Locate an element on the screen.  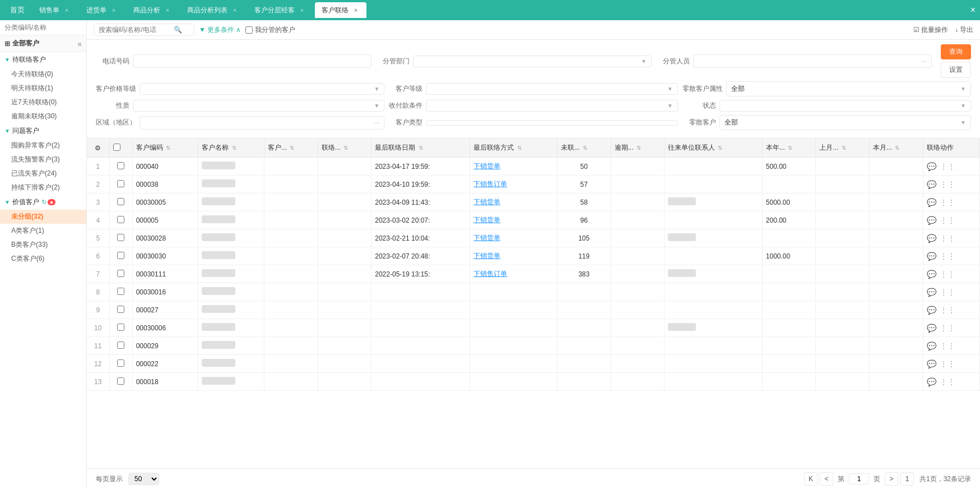
nav-tab-product-list-close: × is located at coordinates (235, 10).